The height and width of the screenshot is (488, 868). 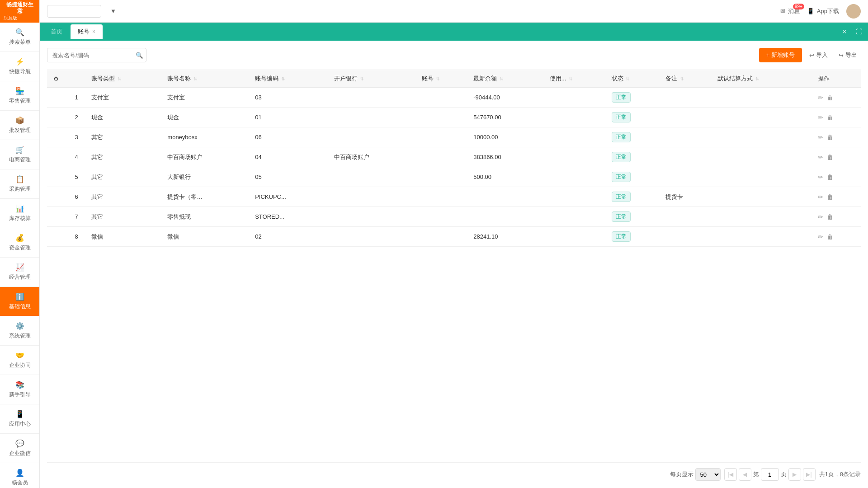 What do you see at coordinates (208, 79) in the screenshot?
I see `col-header-account-name: 账号名称 ⇅` at bounding box center [208, 79].